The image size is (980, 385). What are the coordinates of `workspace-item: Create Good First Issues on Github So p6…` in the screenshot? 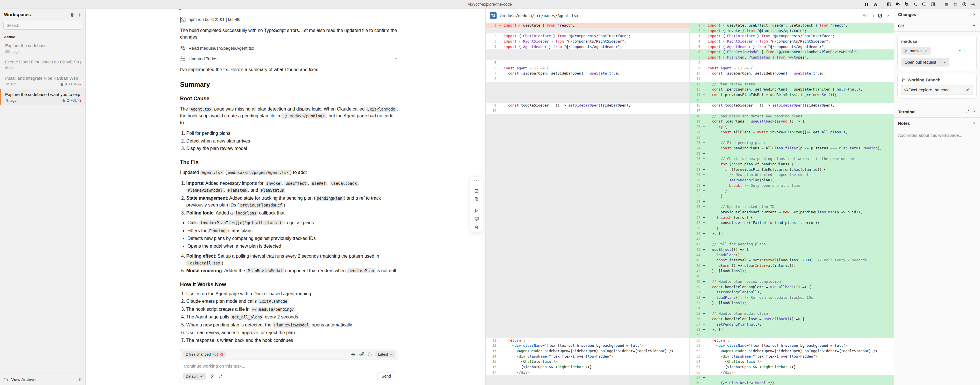 It's located at (43, 65).